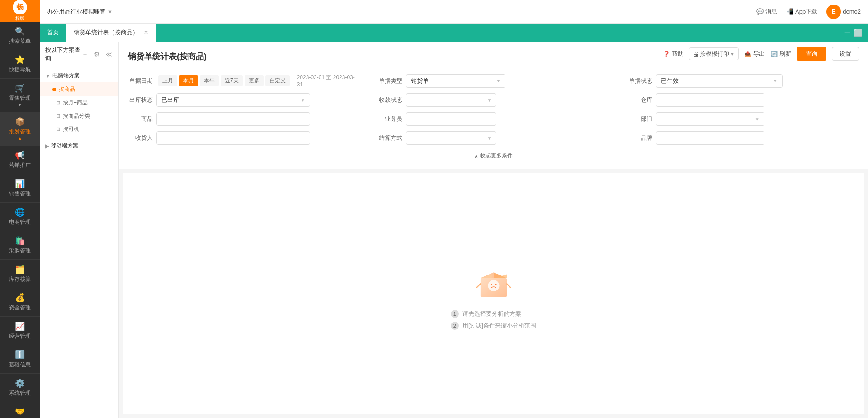 Image resolution: width=868 pixels, height=418 pixels. I want to click on collapse-scheme-button: ≪, so click(108, 54).